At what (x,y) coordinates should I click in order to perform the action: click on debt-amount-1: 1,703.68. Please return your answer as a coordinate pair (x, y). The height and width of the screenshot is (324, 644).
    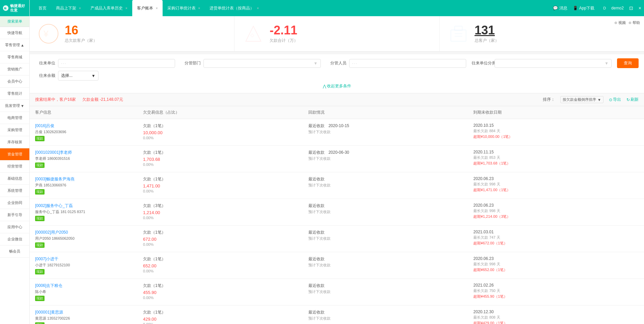
    Looking at the image, I should click on (226, 159).